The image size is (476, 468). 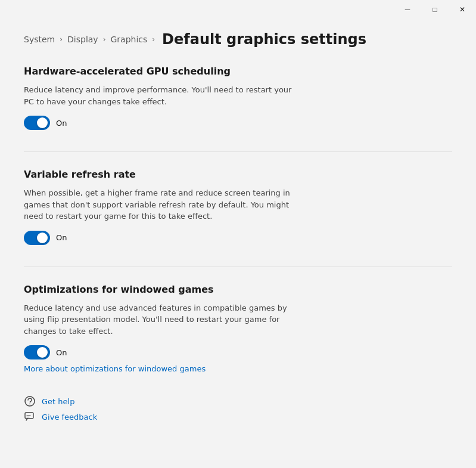 I want to click on variable-refresh-toggle-label: On, so click(x=61, y=237).